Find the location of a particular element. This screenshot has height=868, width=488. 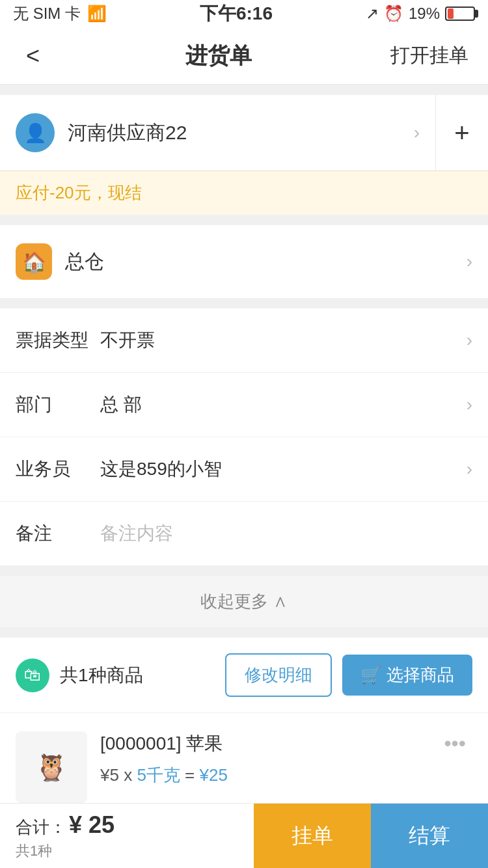

department-row: 部门 总 部 › is located at coordinates (244, 405).